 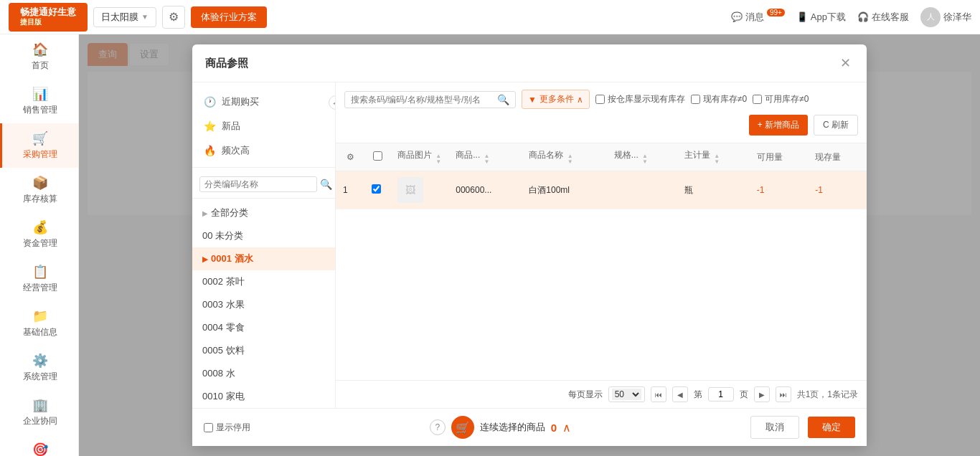 What do you see at coordinates (883, 17) in the screenshot?
I see `customer-service-nav: 🎧 在线客服` at bounding box center [883, 17].